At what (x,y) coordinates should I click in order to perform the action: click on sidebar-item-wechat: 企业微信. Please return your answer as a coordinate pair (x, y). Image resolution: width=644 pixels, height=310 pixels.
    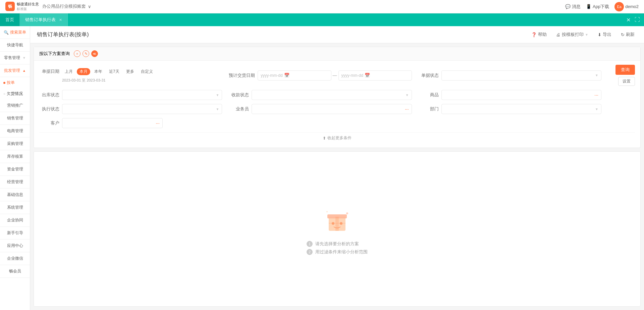
    Looking at the image, I should click on (15, 259).